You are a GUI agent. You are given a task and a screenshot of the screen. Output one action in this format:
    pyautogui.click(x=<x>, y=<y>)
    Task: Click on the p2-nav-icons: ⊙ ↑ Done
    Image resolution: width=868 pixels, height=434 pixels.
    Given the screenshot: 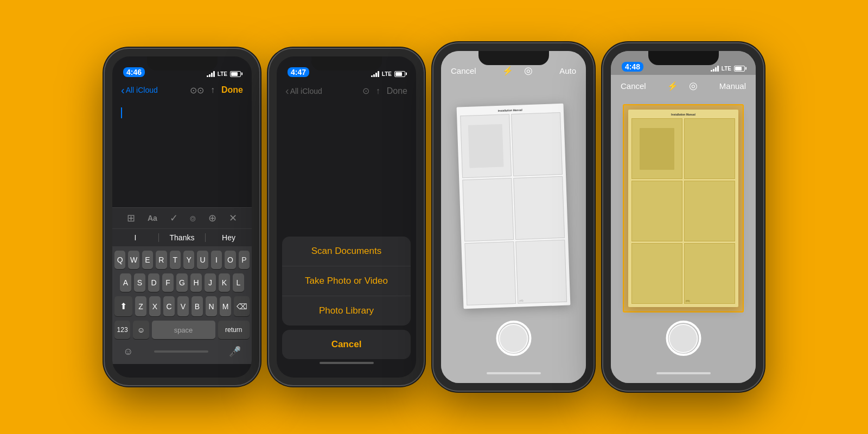 What is the action you would take?
    pyautogui.click(x=385, y=91)
    